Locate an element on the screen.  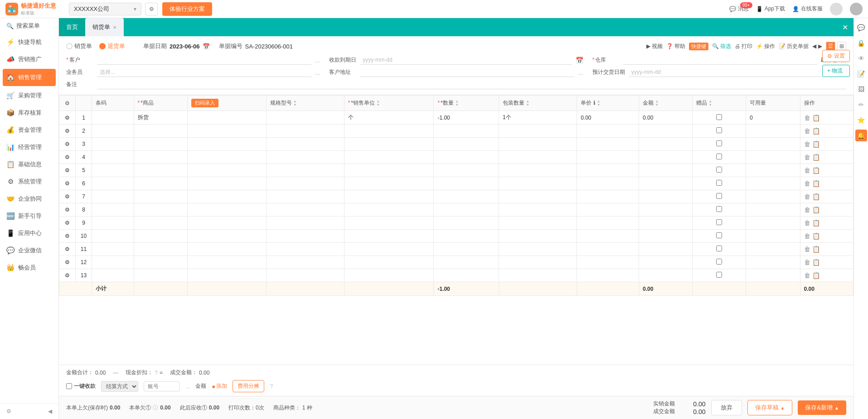
delivery-date-input is located at coordinates (732, 72).